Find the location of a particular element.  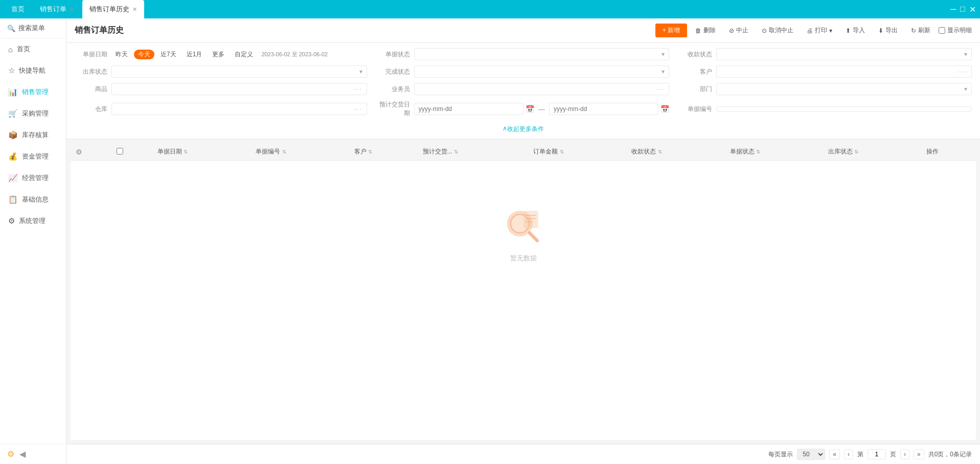

show-detail-checkbox is located at coordinates (942, 31).